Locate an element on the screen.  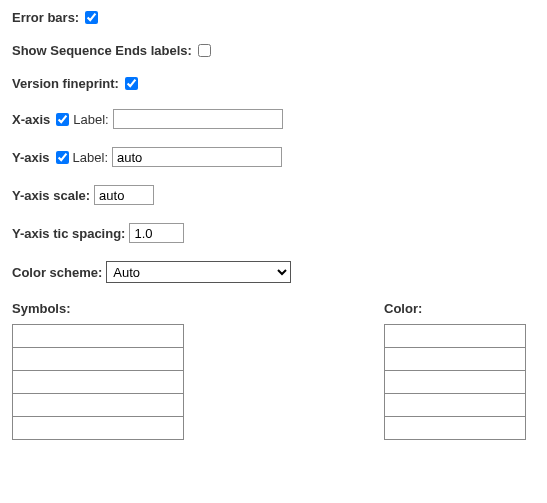
x-axis-input is located at coordinates (198, 119).